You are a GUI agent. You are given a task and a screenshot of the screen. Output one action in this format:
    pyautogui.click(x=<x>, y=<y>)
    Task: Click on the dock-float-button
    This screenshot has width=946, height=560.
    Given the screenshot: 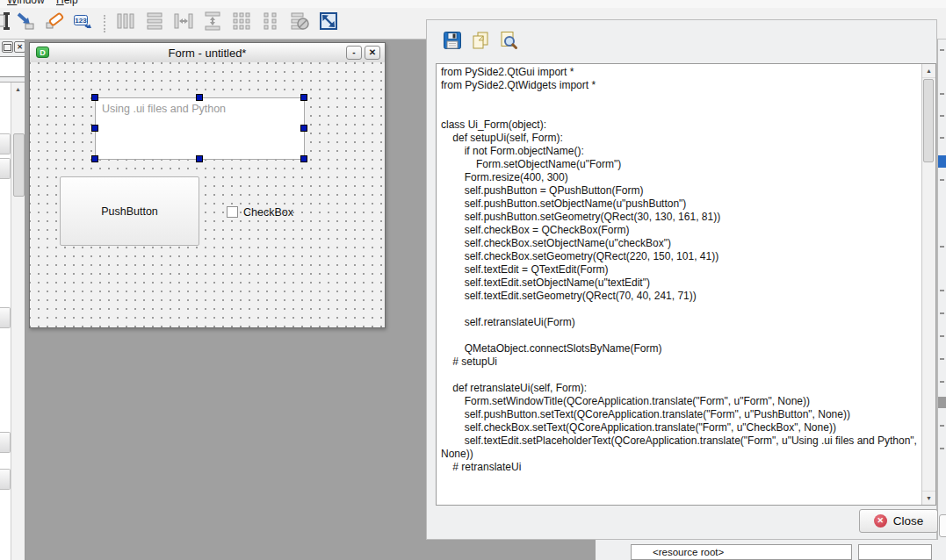 What is the action you would take?
    pyautogui.click(x=7, y=47)
    